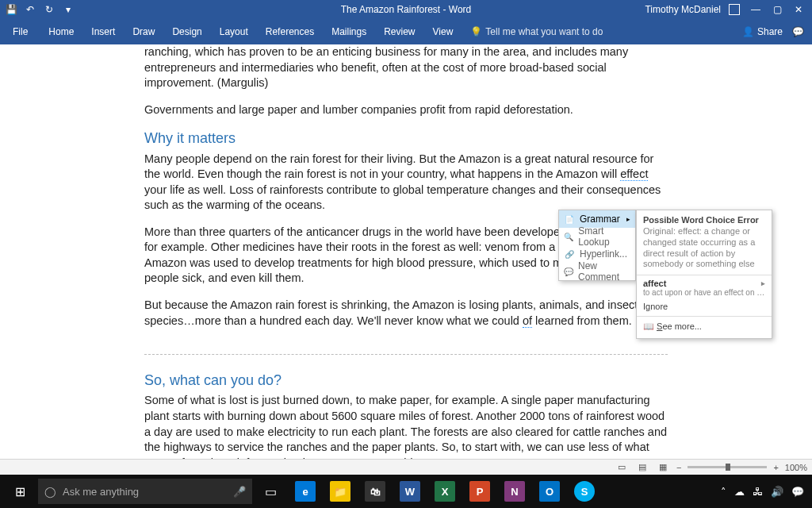  What do you see at coordinates (61, 32) in the screenshot?
I see `tab-home: Home` at bounding box center [61, 32].